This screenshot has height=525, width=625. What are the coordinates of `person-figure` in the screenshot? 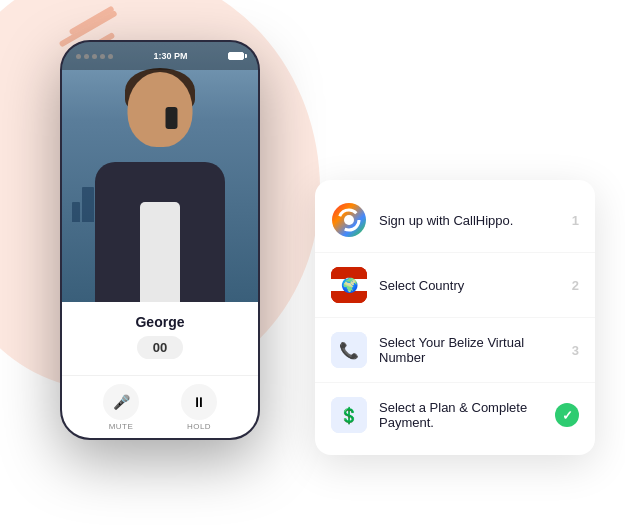 It's located at (160, 182).